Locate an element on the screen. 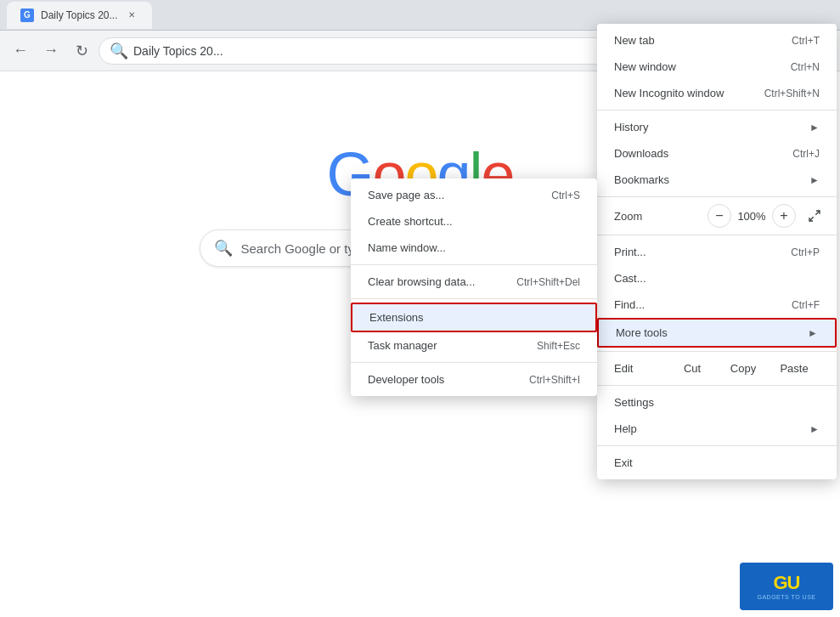  edit-row: Edit Cut Copy Paste is located at coordinates (717, 369).